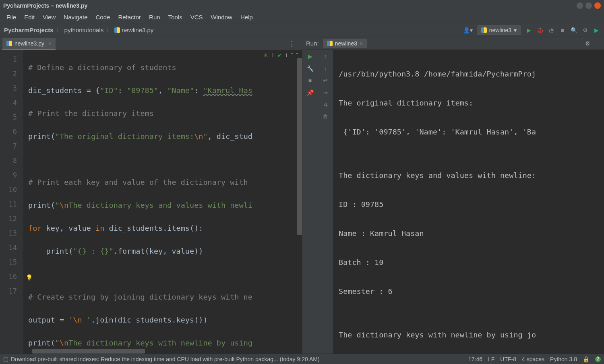 This screenshot has height=364, width=604. Describe the element at coordinates (281, 56) in the screenshot. I see `inspection-widget: ⚠1 ✔1 ˆ ˇ` at that location.